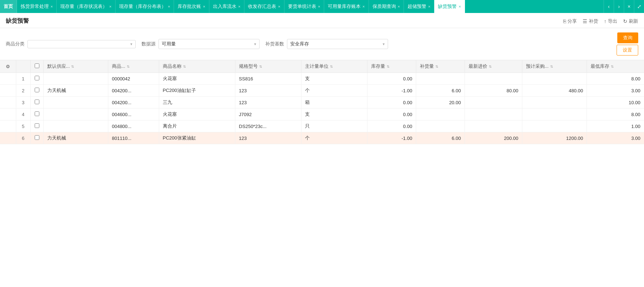  What do you see at coordinates (629, 6) in the screenshot?
I see `nav-close-btn: ×` at bounding box center [629, 6].